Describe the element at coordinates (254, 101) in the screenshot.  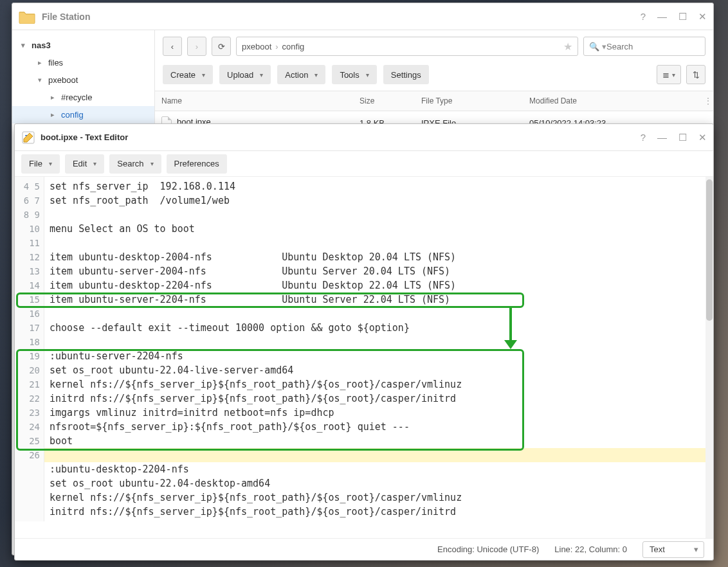
I see `col-name: Name` at that location.